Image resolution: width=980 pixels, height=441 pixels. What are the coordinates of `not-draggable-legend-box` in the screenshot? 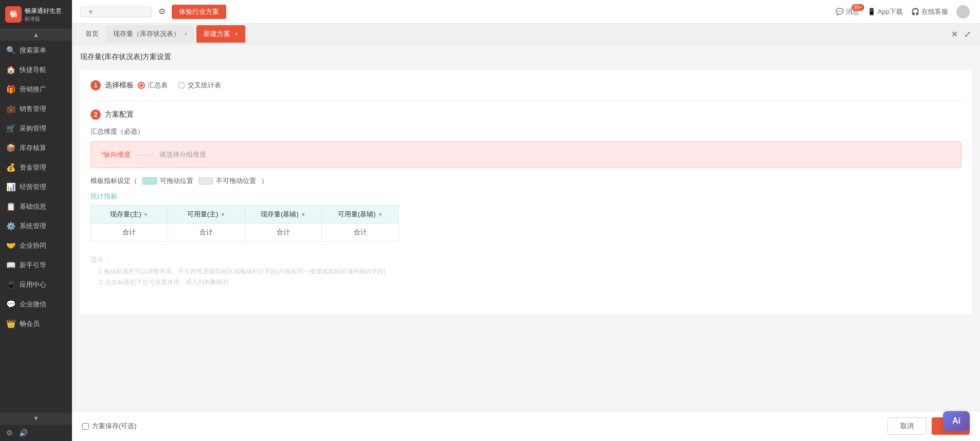 It's located at (206, 181).